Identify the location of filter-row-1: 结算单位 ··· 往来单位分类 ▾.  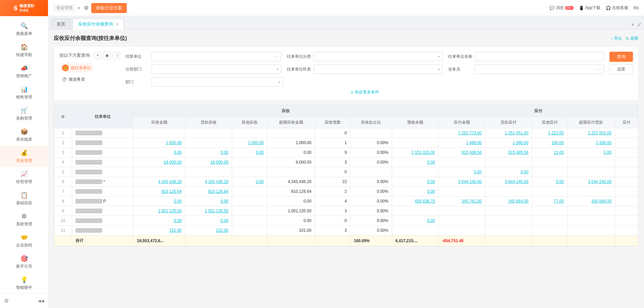
(365, 56).